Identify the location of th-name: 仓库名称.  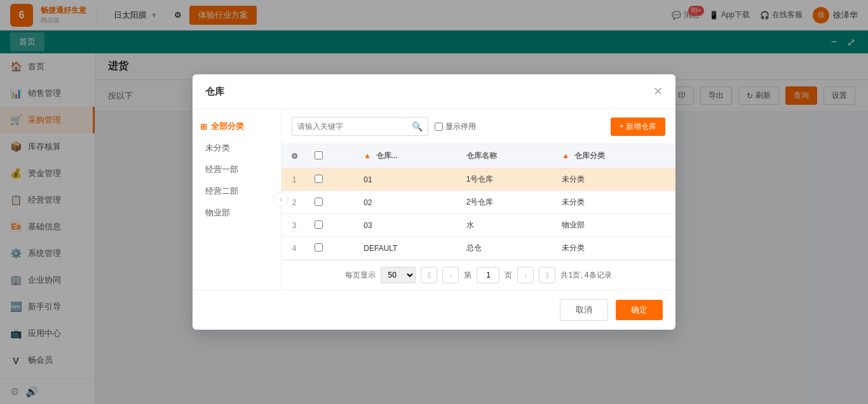
(506, 156).